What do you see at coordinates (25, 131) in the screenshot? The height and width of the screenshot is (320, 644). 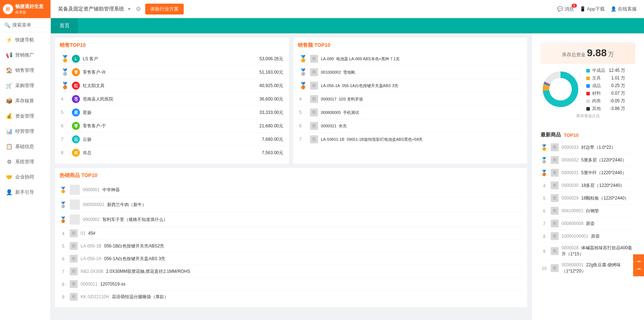 I see `sidebar-item-management: 📊 经营管理` at bounding box center [25, 131].